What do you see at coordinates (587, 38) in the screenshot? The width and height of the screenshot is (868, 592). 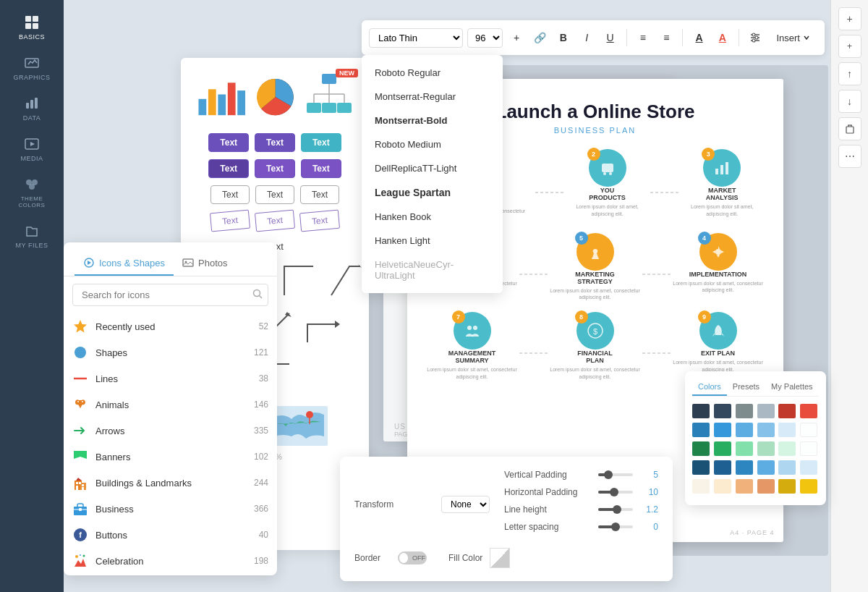 I see `italic-btn: I` at bounding box center [587, 38].